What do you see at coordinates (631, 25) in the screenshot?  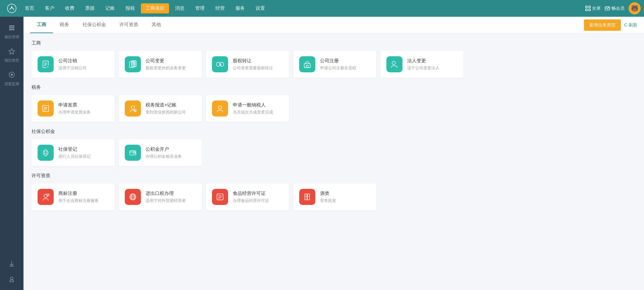 I see `refresh-button: C 刷新` at bounding box center [631, 25].